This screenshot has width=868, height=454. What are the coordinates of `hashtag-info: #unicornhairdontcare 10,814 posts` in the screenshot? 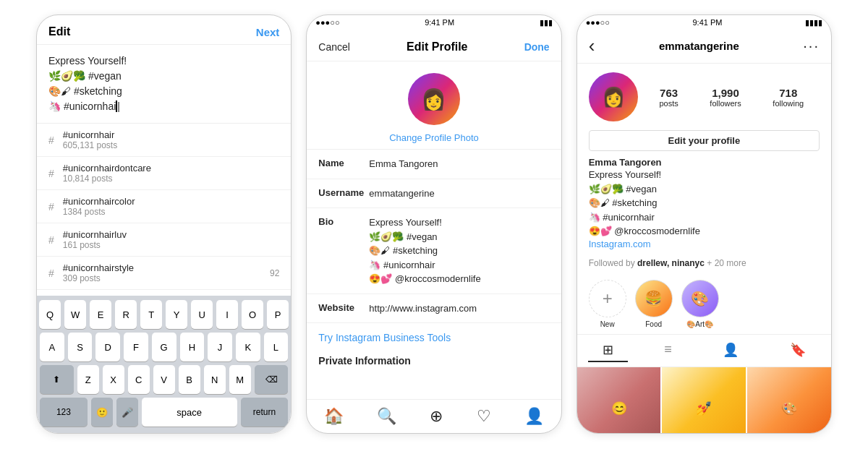 It's located at (171, 174).